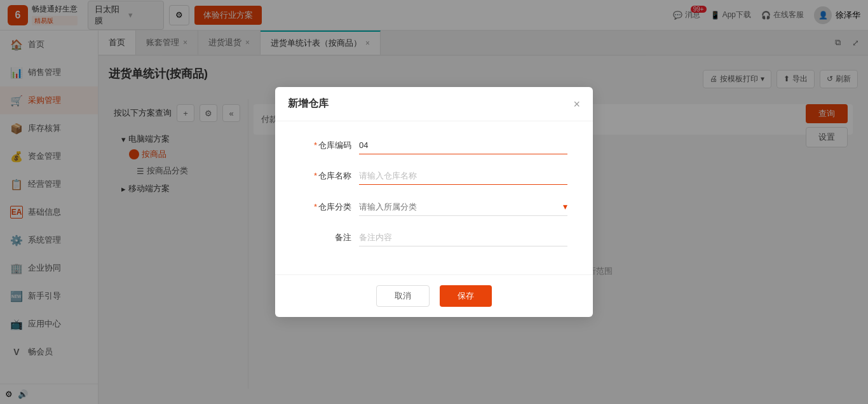  I want to click on warehouse-category-row: 仓库分类 ▾, so click(434, 207).